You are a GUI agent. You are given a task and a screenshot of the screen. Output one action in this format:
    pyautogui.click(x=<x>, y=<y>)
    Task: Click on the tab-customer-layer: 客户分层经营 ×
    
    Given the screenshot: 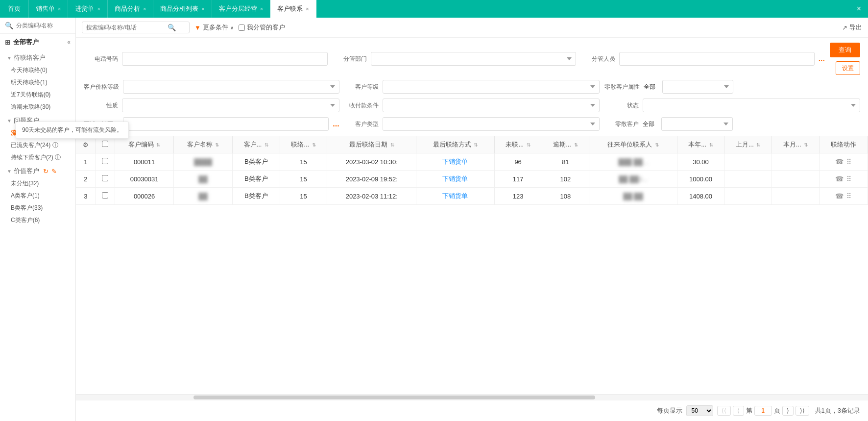 What is the action you would take?
    pyautogui.click(x=241, y=9)
    